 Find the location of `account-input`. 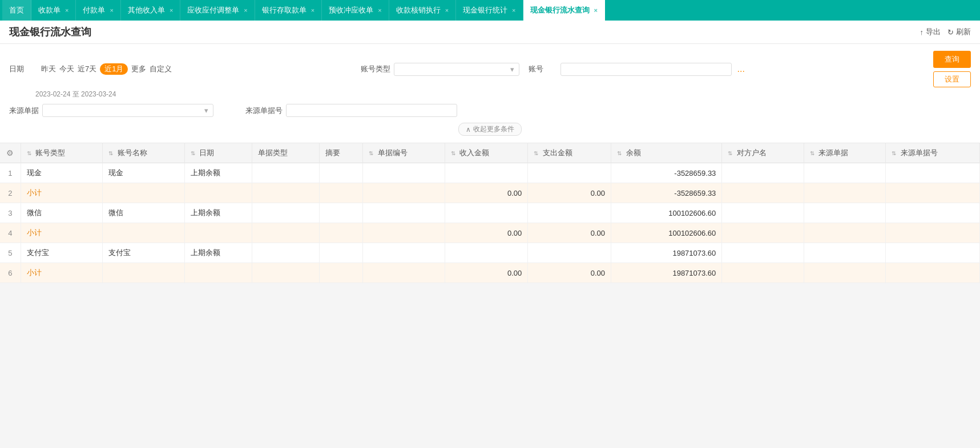

account-input is located at coordinates (646, 70).